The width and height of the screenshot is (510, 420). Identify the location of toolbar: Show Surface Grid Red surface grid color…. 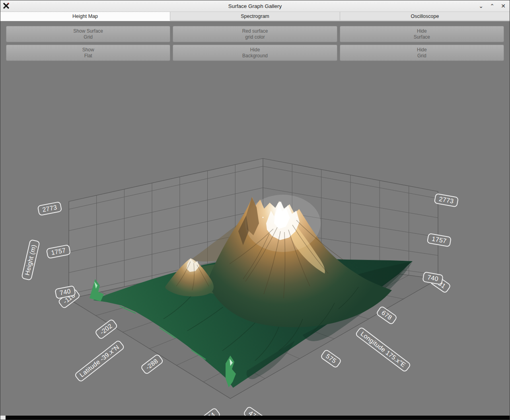
(255, 43).